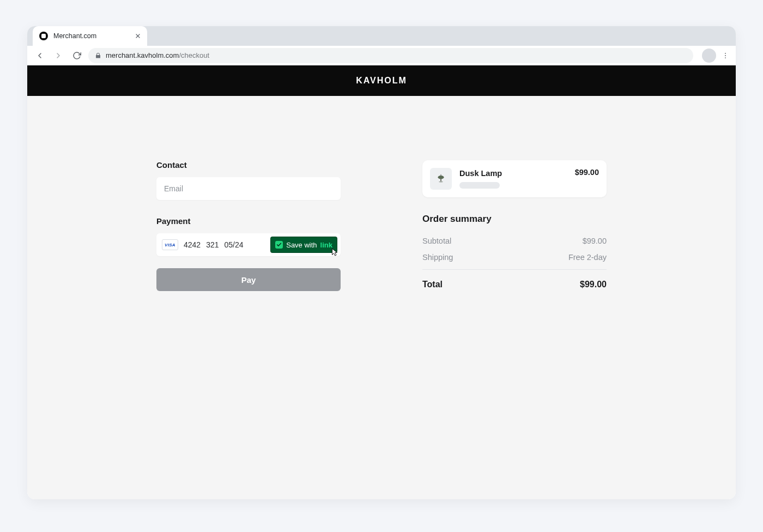 This screenshot has height=532, width=763. I want to click on product-subtext-skeleton, so click(480, 185).